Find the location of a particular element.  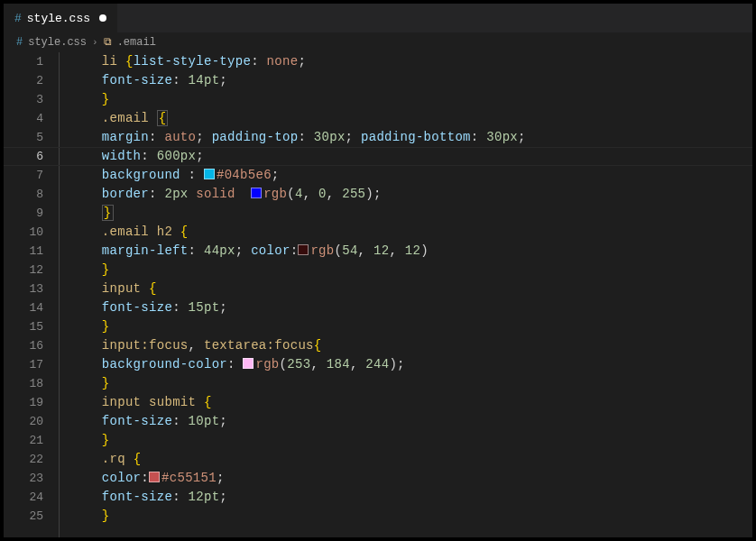

token: .email is located at coordinates (130, 232).